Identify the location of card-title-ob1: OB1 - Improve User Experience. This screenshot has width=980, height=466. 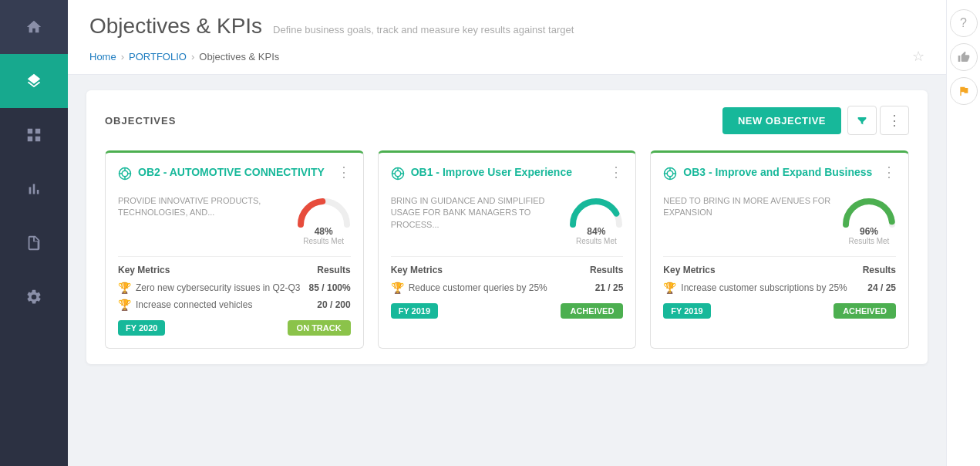
(510, 172).